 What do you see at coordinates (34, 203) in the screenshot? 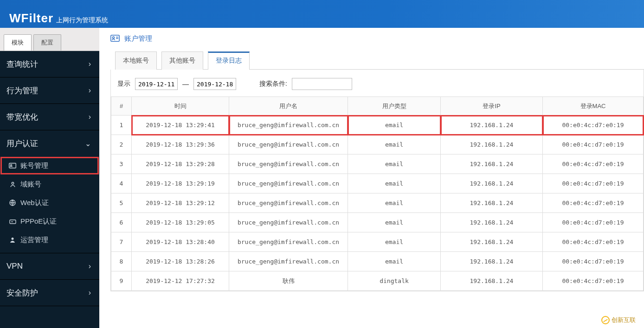
I see `sub-label: Web认证` at bounding box center [34, 203].